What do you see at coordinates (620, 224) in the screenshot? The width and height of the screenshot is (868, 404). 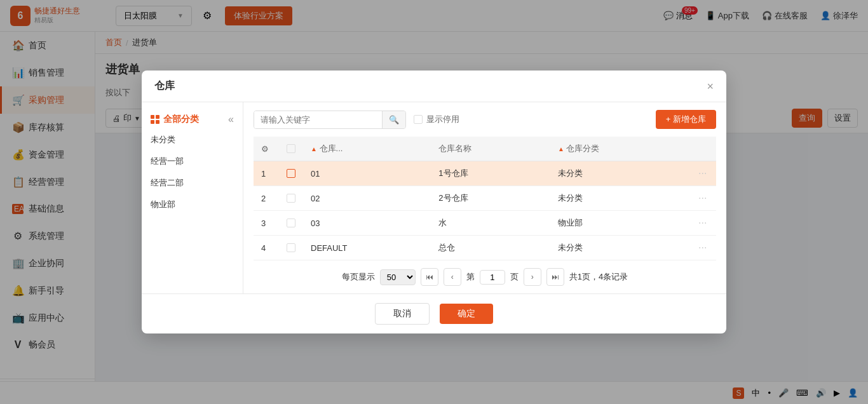 I see `row-category: 物业部` at bounding box center [620, 224].